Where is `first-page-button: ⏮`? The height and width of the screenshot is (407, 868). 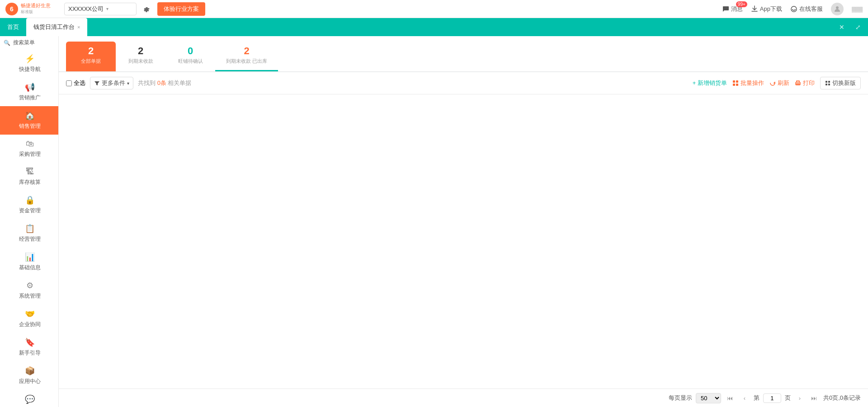
first-page-button: ⏮ is located at coordinates (730, 398).